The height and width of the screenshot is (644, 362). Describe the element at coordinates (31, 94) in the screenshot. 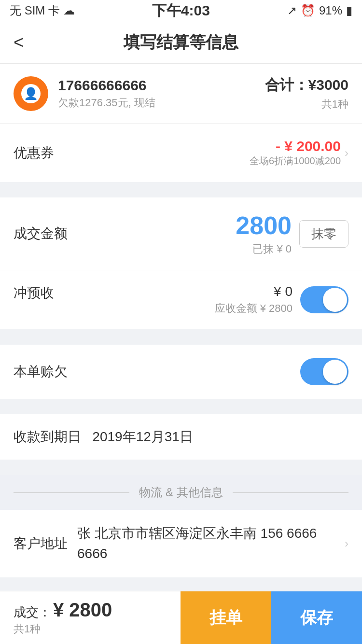

I see `avatar: 👤` at that location.